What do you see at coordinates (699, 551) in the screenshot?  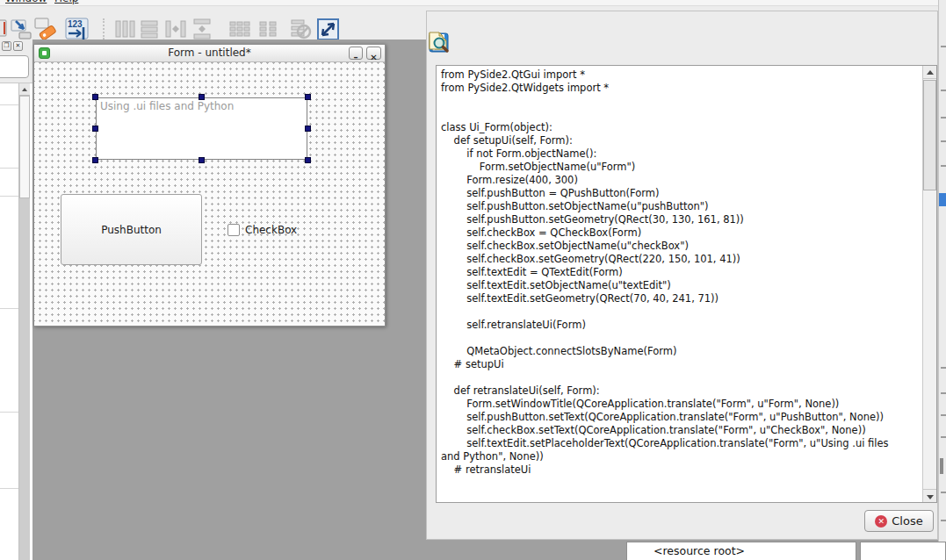 I see `resource-root-item: <resource root>` at bounding box center [699, 551].